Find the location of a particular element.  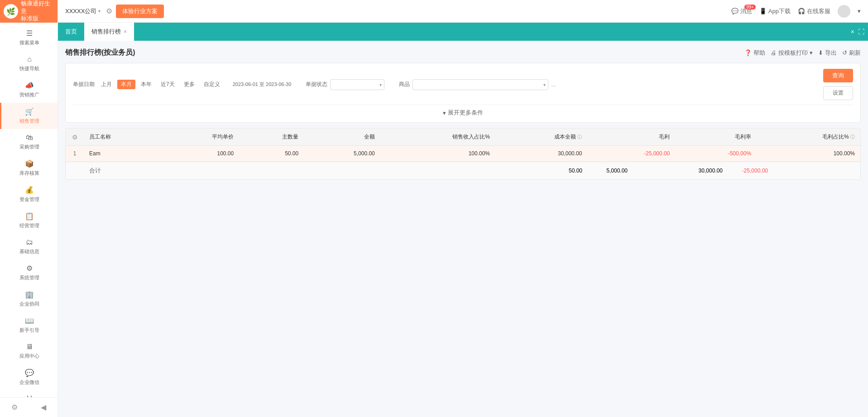

sidebar-settings-icon: ⚙ is located at coordinates (14, 407).